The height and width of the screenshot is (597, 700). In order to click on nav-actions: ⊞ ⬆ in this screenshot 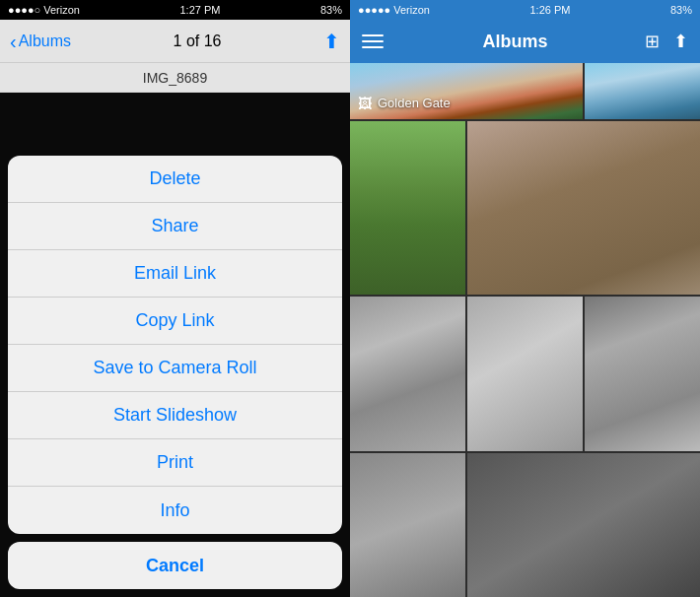, I will do `click(666, 41)`.